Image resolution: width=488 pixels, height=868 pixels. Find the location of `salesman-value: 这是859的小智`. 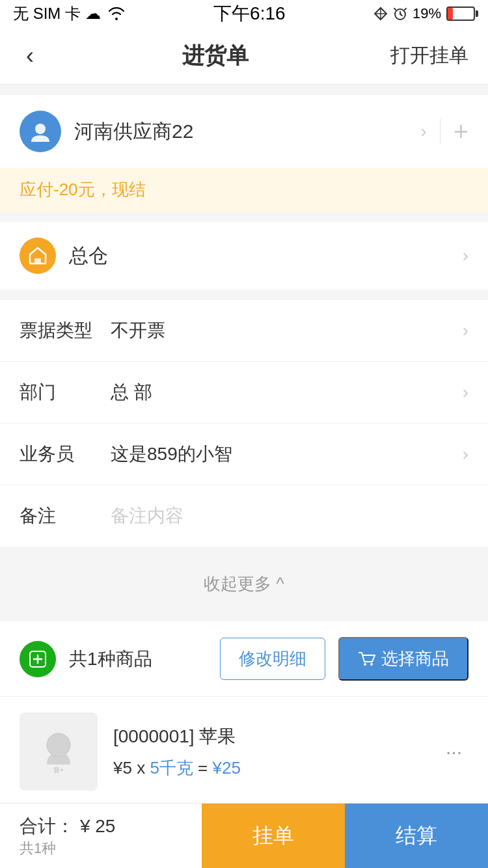

salesman-value: 这是859的小智 is located at coordinates (280, 454).